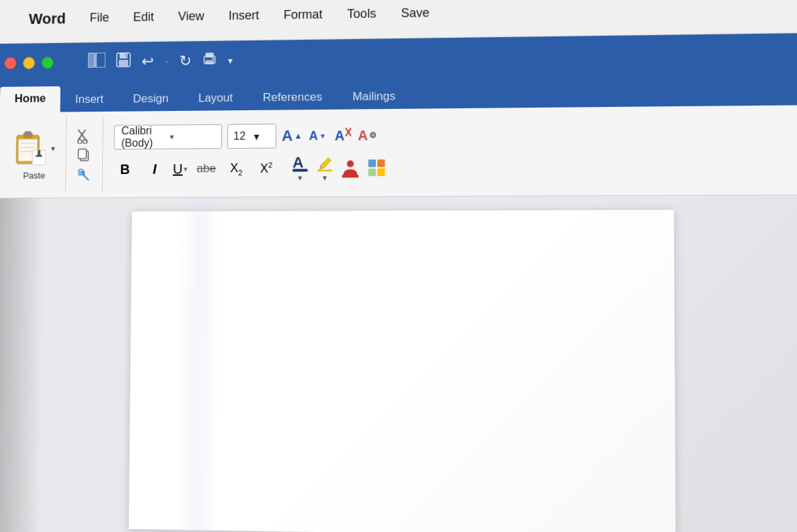  What do you see at coordinates (186, 61) in the screenshot?
I see `redo-icon: ↻` at bounding box center [186, 61].